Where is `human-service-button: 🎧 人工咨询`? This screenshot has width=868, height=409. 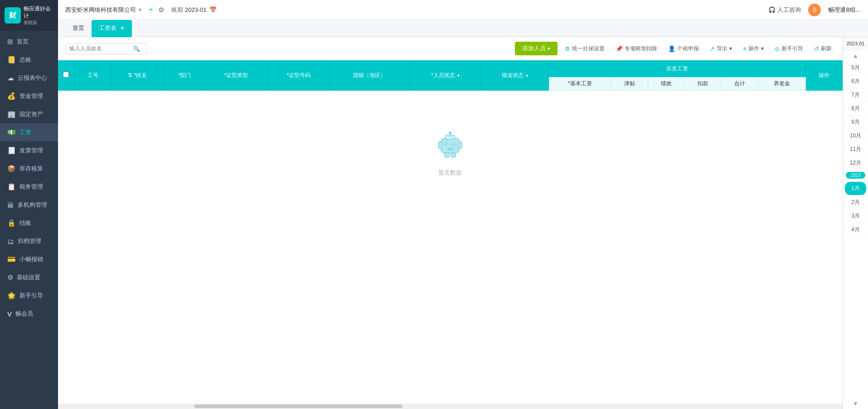 human-service-button: 🎧 人工咨询 is located at coordinates (785, 10).